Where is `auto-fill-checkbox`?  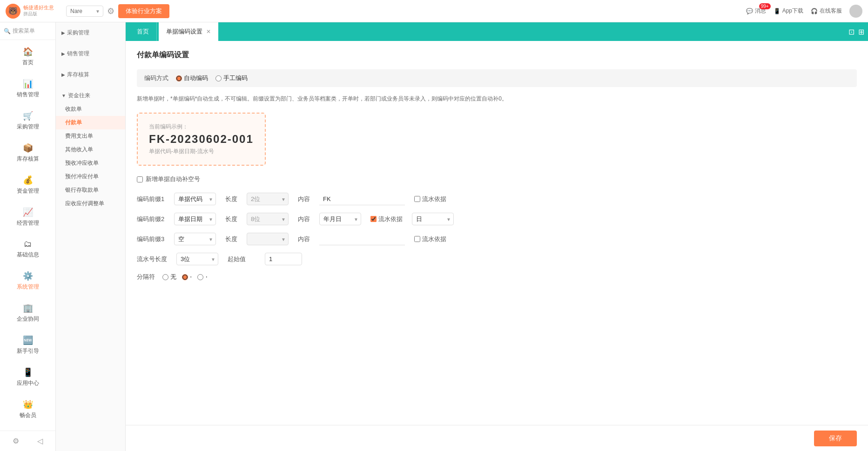 auto-fill-checkbox is located at coordinates (140, 180).